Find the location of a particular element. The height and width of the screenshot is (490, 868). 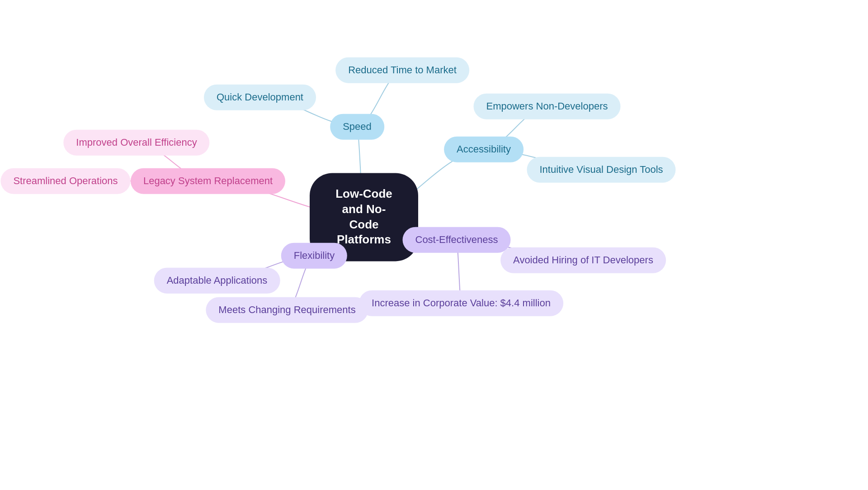

node-flexibility: Flexibility is located at coordinates (314, 256).